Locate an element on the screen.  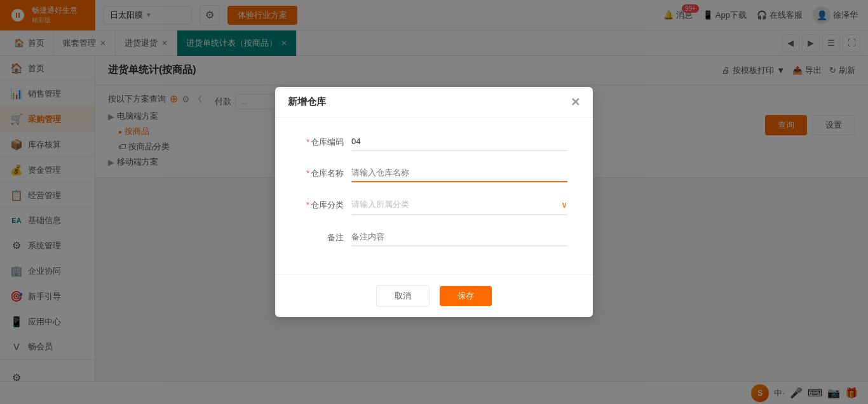
modal-close-icon: ✕ is located at coordinates (576, 102).